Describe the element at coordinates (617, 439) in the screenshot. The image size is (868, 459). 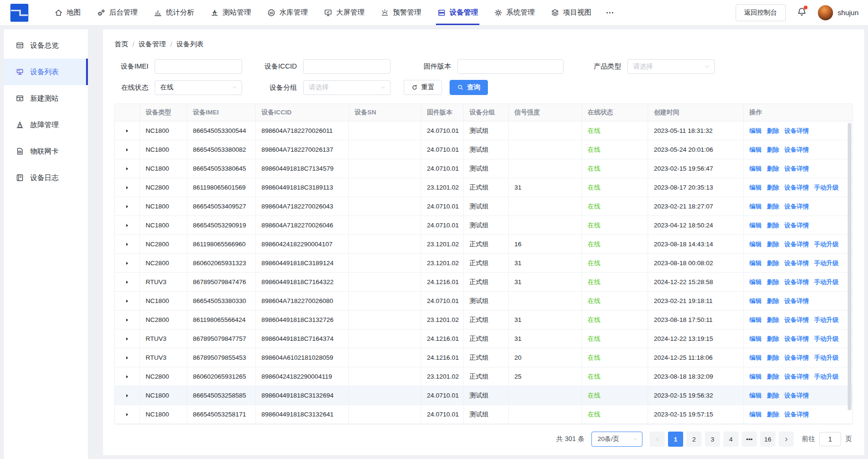
I see `page-size-select: 20条/页` at that location.